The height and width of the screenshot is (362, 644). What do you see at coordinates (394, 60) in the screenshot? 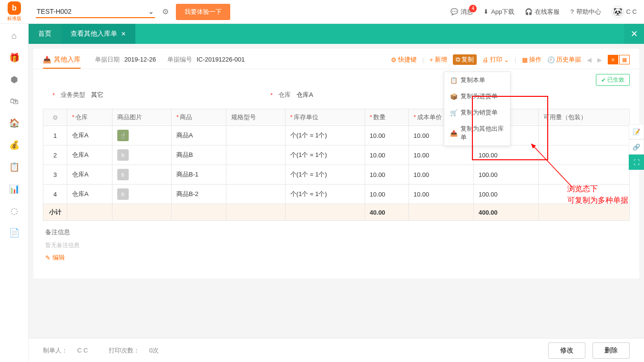
I see `gear-icon: ⚙` at bounding box center [394, 60].